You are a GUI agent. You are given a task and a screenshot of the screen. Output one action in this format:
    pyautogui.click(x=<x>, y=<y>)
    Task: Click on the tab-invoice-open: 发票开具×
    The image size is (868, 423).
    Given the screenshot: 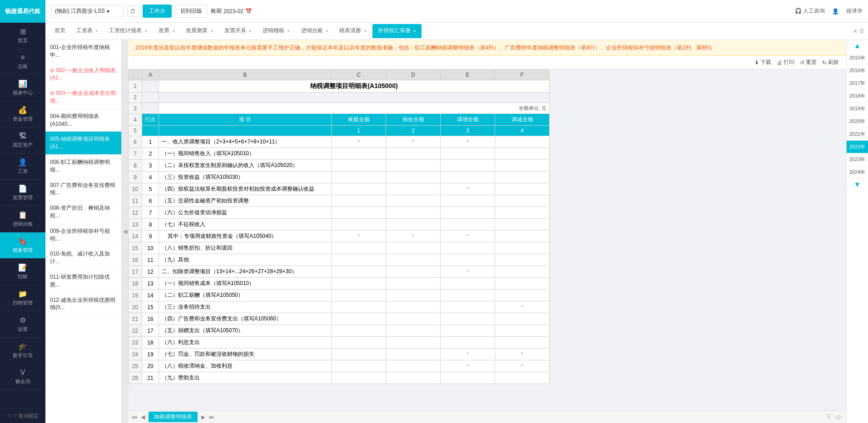 What is the action you would take?
    pyautogui.click(x=238, y=31)
    